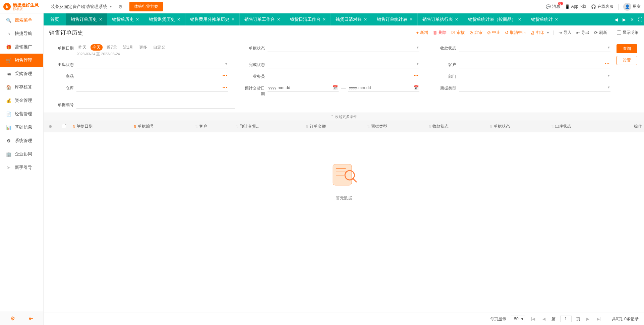  What do you see at coordinates (441, 19) in the screenshot?
I see `tab-9: 销售订单执行表✕` at bounding box center [441, 19].